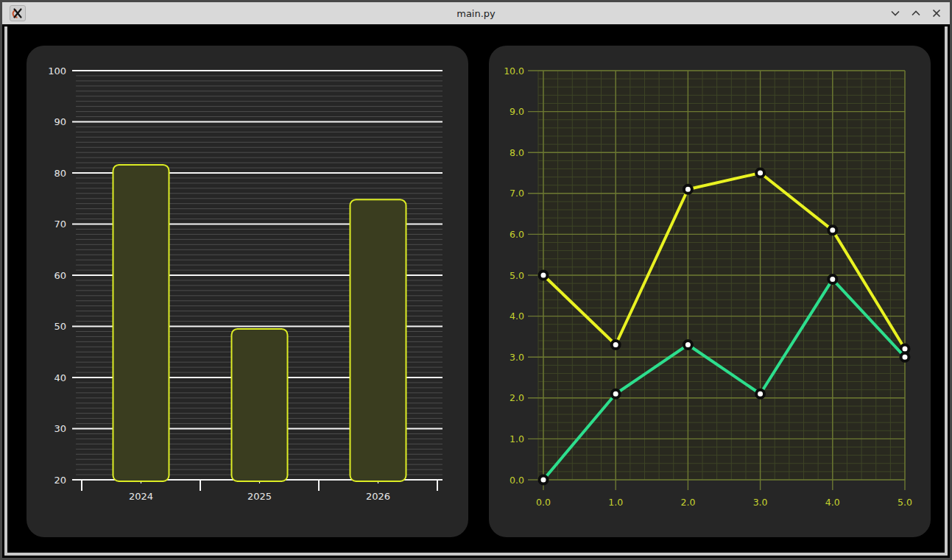  I want to click on bar-2026, so click(378, 340).